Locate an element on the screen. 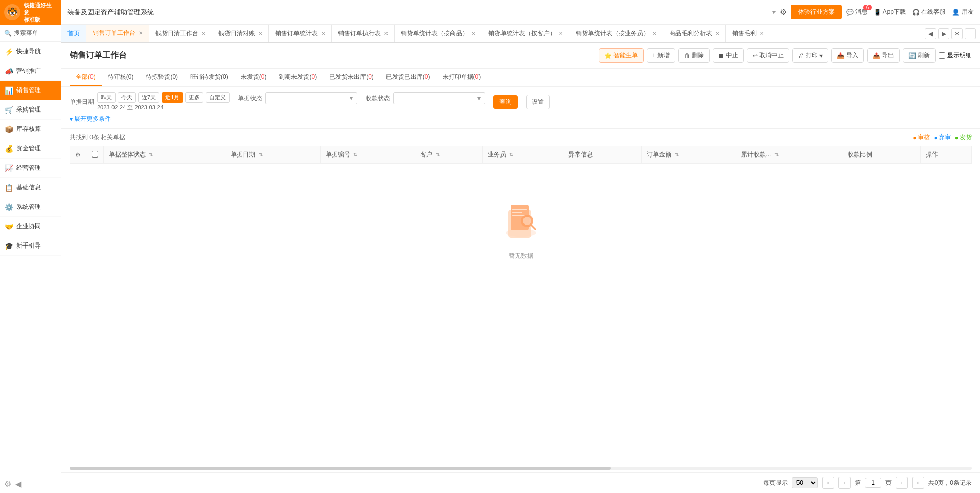  query-btn: 查询 is located at coordinates (506, 102).